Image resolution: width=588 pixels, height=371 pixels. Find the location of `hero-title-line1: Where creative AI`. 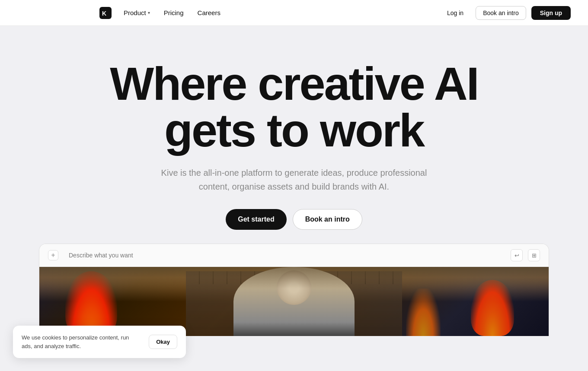

hero-title-line1: Where creative AI is located at coordinates (294, 84).